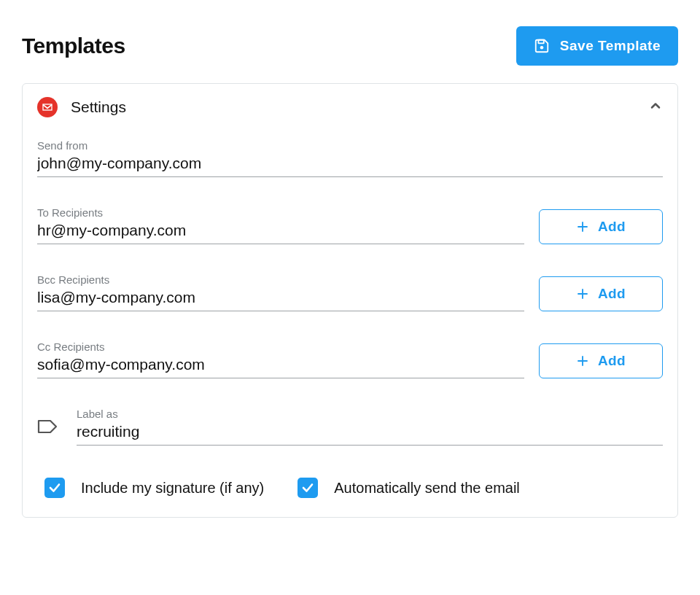  Describe the element at coordinates (172, 489) in the screenshot. I see `include-signature-label: Include my signature (if any)` at that location.